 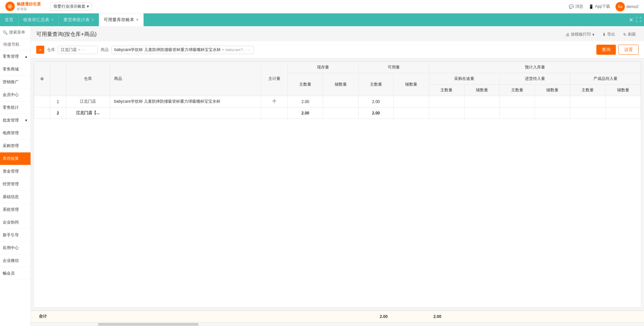 What do you see at coordinates (11, 248) in the screenshot?
I see `sidebar-item-appstore-label: 应用中心` at bounding box center [11, 248].